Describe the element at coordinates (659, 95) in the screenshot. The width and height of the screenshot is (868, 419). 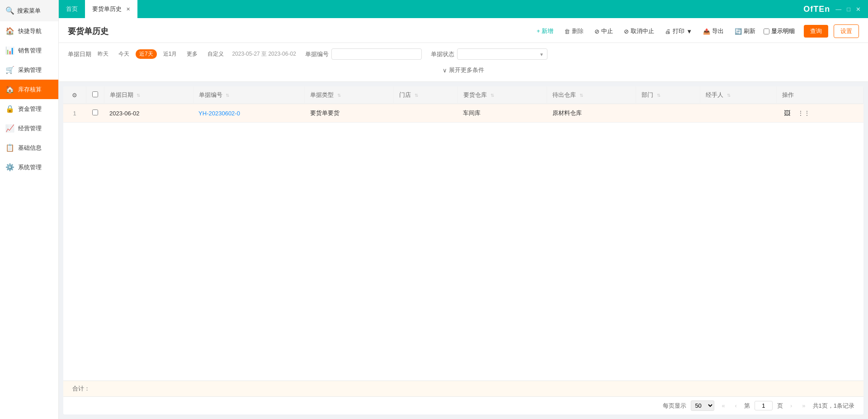
I see `department-sort-icon: ⇅` at that location.